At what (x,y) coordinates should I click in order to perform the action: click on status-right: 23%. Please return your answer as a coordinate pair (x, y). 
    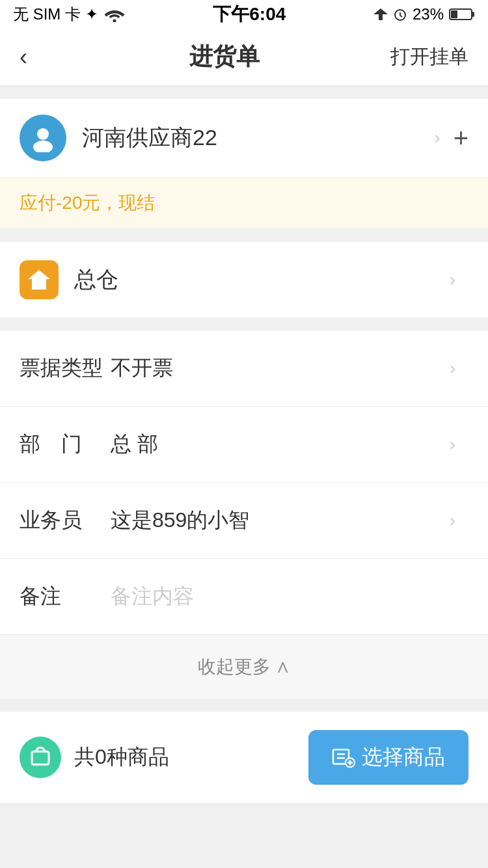
    Looking at the image, I should click on (424, 14).